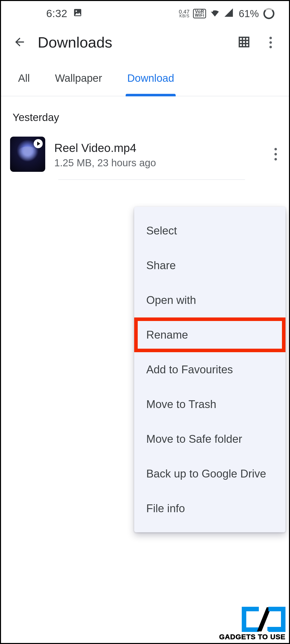  What do you see at coordinates (157, 148) in the screenshot?
I see `file-name: Reel Video.mp4` at bounding box center [157, 148].